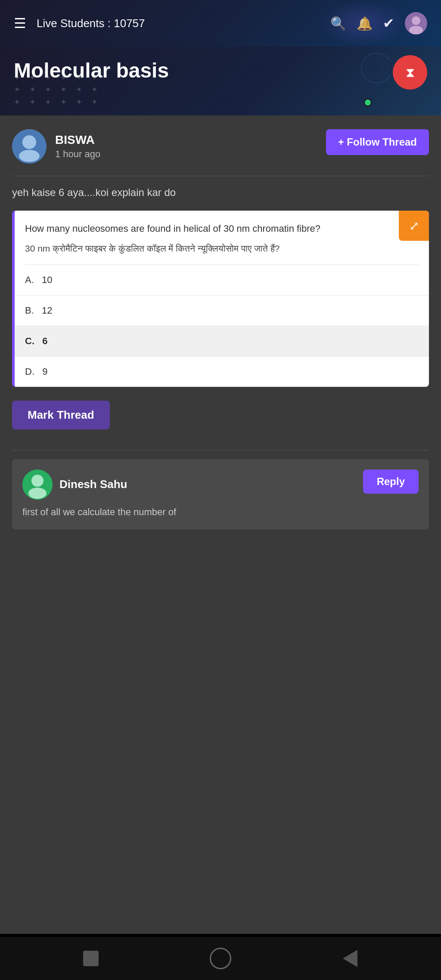 The height and width of the screenshot is (980, 441). I want to click on reply-preview-text: first of all we calculate the number of, so click(220, 512).